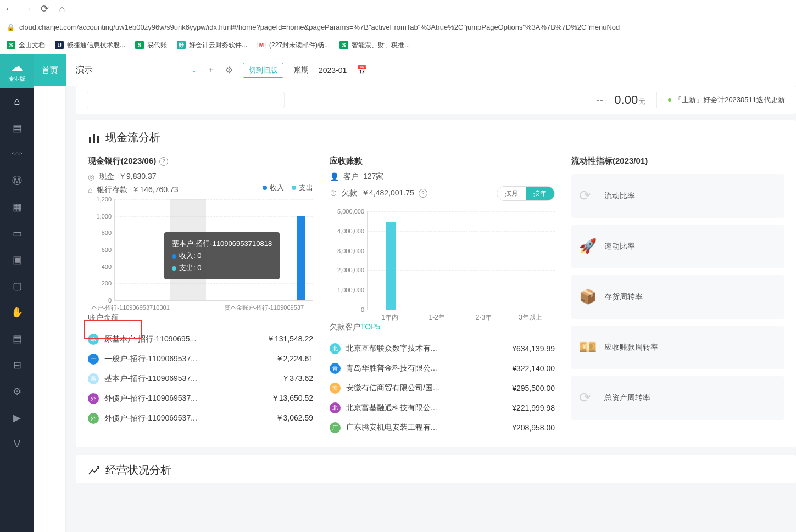  Describe the element at coordinates (436, 100) in the screenshot. I see `summary-strip: -- 0.00元 「上新」好会计20230511迭代更新` at that location.